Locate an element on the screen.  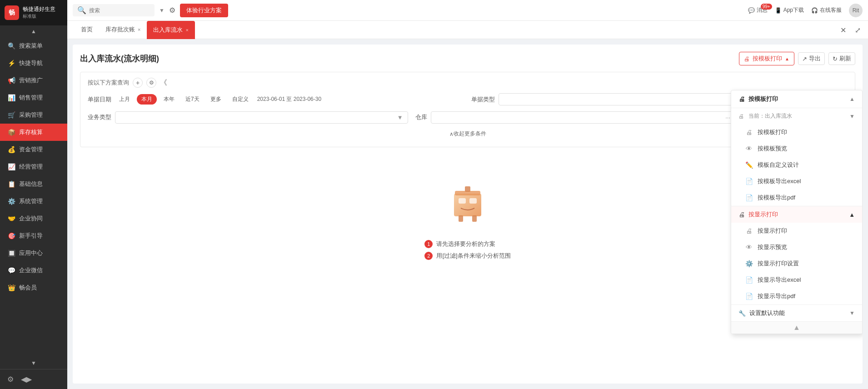
filter-settings-btn: ⚙ is located at coordinates (151, 83).